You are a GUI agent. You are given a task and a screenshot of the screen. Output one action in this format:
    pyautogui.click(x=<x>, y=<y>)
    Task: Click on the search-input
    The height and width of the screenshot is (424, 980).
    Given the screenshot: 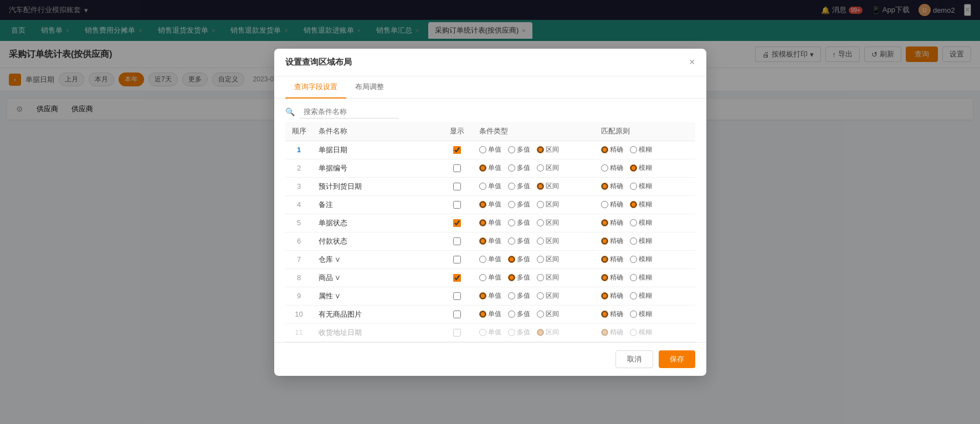 What is the action you would take?
    pyautogui.click(x=349, y=112)
    